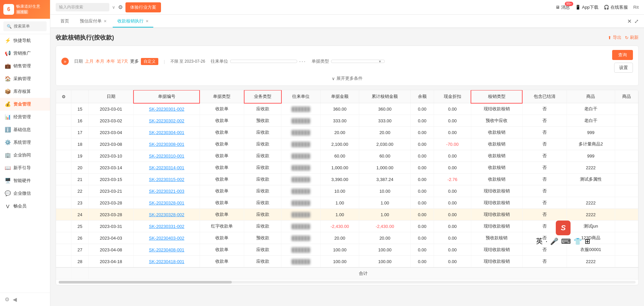  Describe the element at coordinates (166, 109) in the screenshot. I see `voucher-no-cell: SK-20230301-002` at that location.